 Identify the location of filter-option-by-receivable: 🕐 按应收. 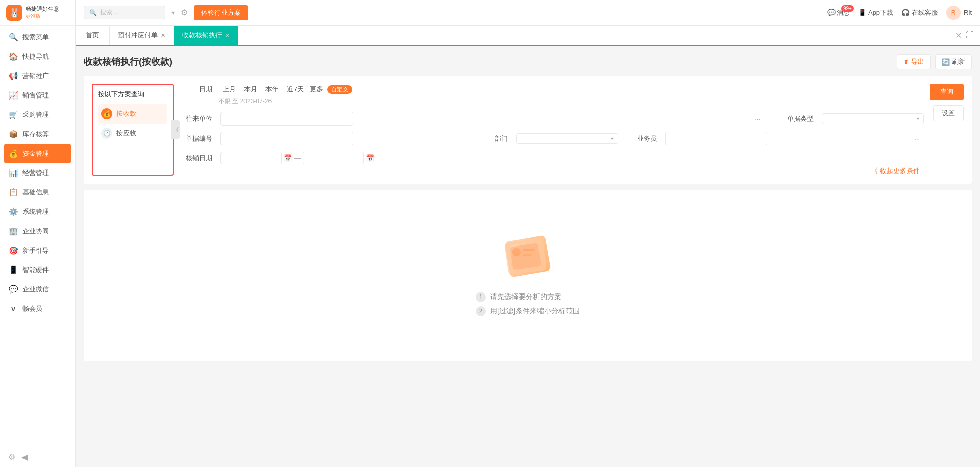
(133, 133).